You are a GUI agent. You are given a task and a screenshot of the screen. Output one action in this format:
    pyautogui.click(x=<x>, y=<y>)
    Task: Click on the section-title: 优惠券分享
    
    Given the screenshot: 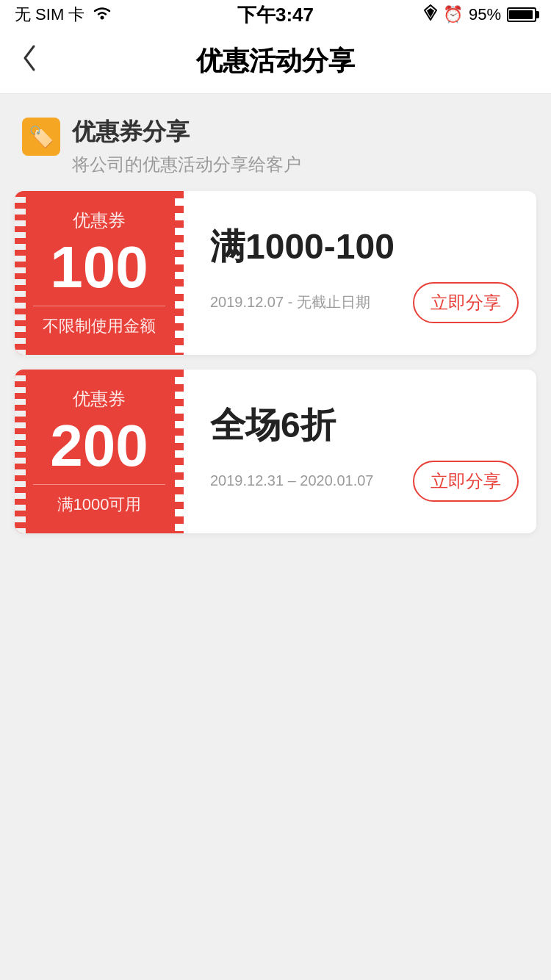 What is the action you would take?
    pyautogui.click(x=187, y=132)
    